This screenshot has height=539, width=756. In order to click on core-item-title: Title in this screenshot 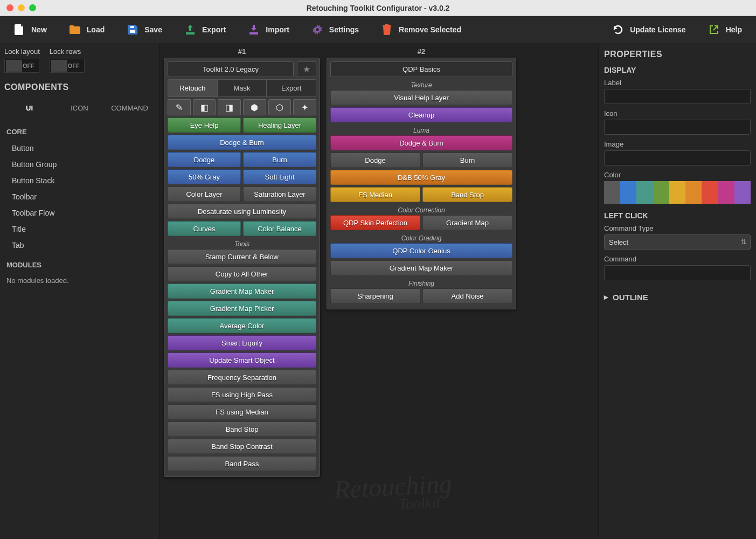, I will do `click(80, 229)`.